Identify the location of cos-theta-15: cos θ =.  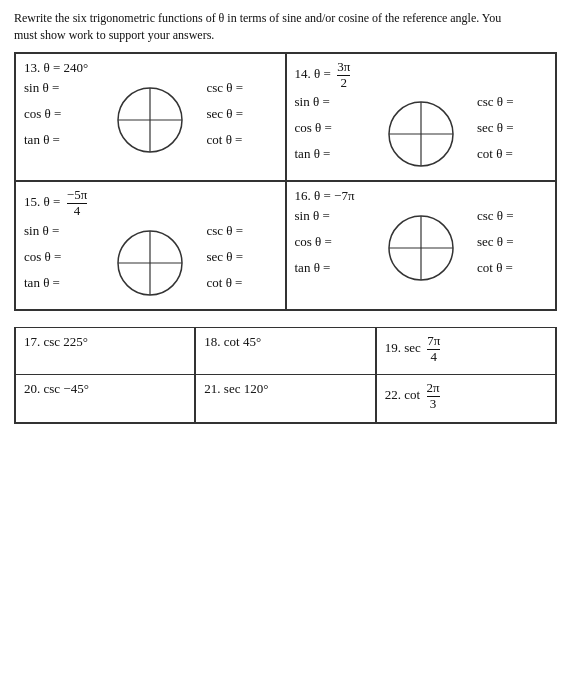
(59, 257).